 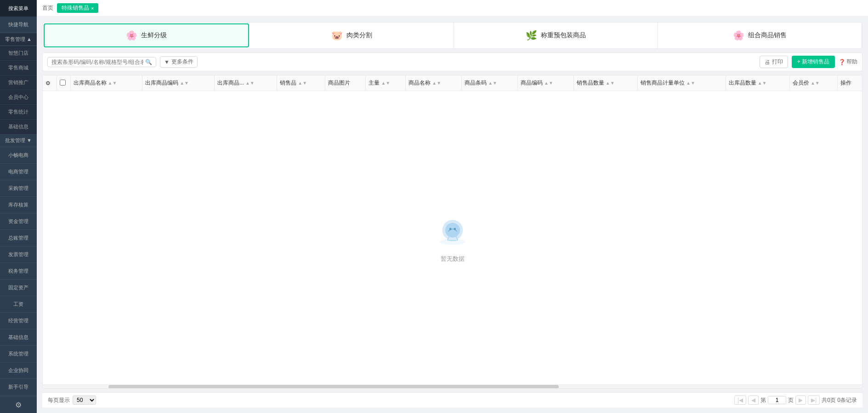 What do you see at coordinates (75, 8) in the screenshot?
I see `active-tab-label: 特殊销售品` at bounding box center [75, 8].